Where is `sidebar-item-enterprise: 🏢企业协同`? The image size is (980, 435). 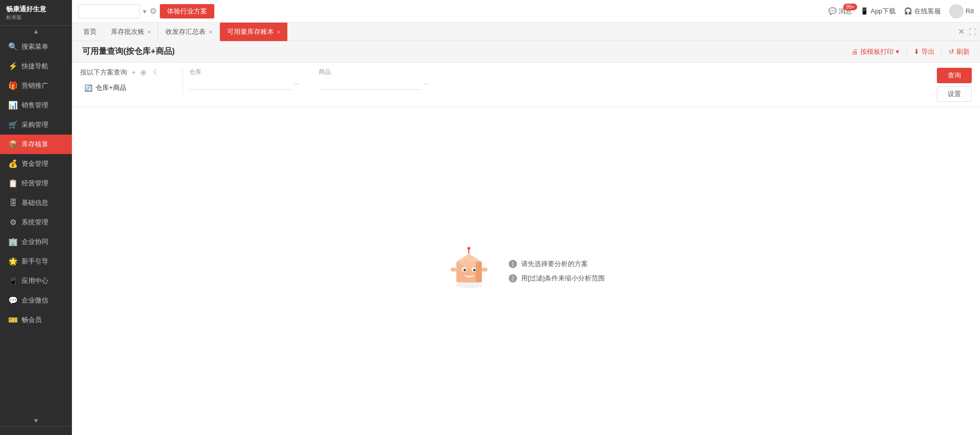 sidebar-item-enterprise: 🏢企业协同 is located at coordinates (36, 242).